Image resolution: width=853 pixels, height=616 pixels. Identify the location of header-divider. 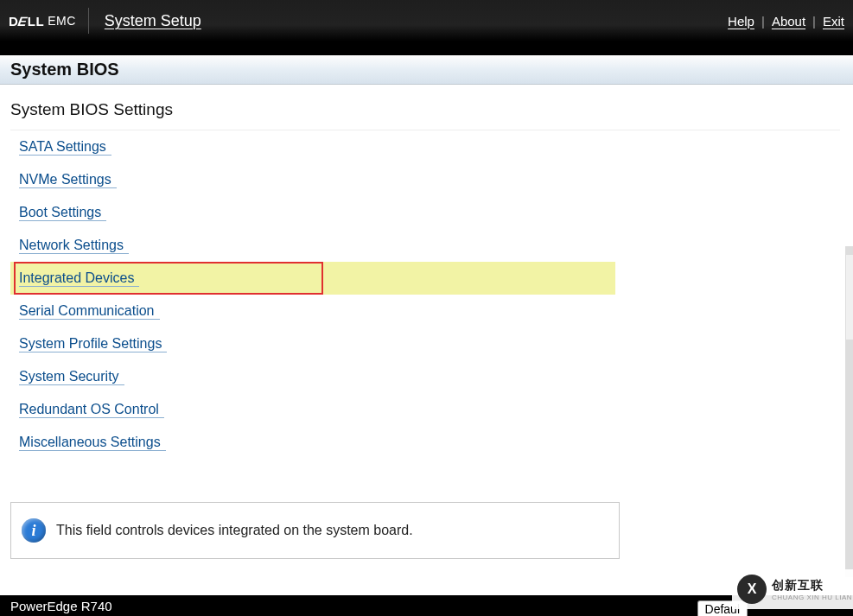
(427, 48).